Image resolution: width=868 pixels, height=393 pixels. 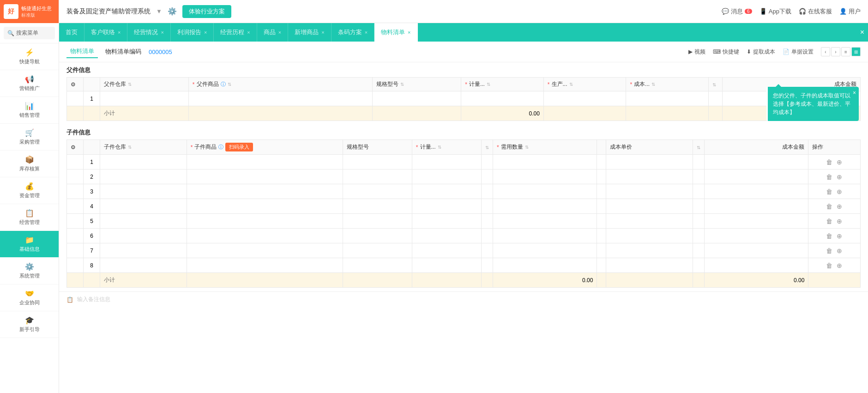 What do you see at coordinates (30, 137) in the screenshot?
I see `sidebar-item-purchase: 🛒 采购管理` at bounding box center [30, 137].